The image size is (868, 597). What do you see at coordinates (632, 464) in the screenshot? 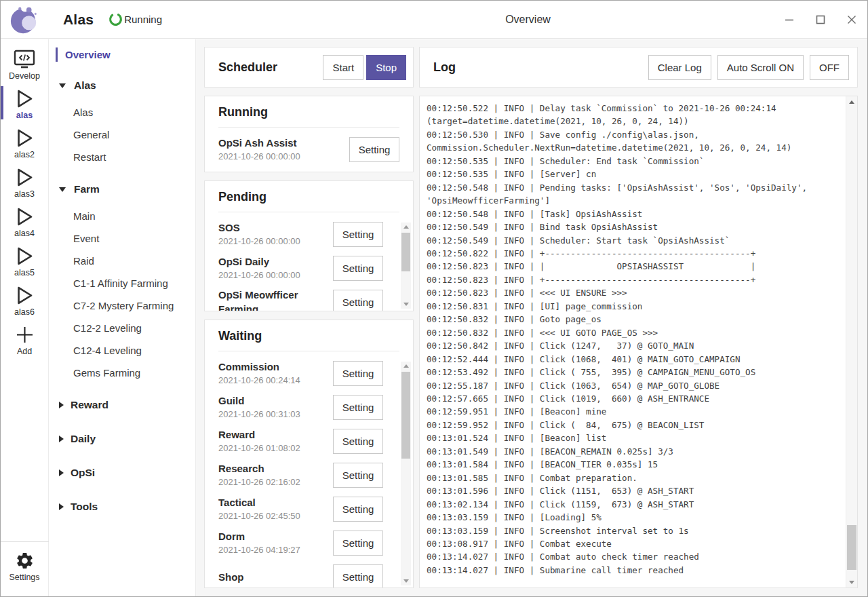
I see `log-line: 00:13:01.584 | INFO | [BEACON_TIER 0.035…` at bounding box center [632, 464].